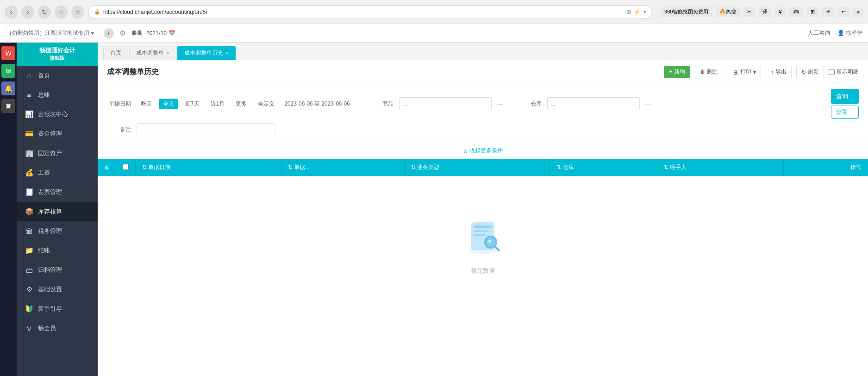  I want to click on sidebar-item-home: ⌂ 首页, so click(57, 75).